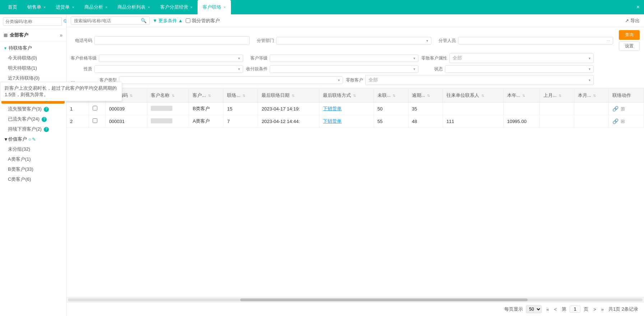 The width and height of the screenshot is (644, 316). Describe the element at coordinates (355, 300) in the screenshot. I see `horizontal-scrollbar` at that location.